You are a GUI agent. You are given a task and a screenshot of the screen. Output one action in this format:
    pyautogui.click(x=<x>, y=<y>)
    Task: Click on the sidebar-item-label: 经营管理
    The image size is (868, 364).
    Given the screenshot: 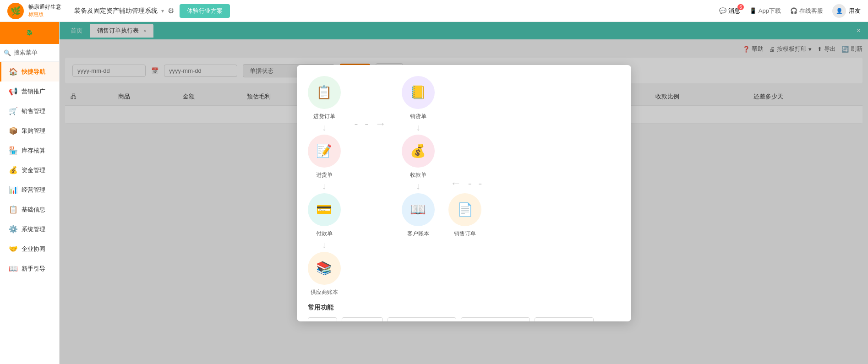 What is the action you would take?
    pyautogui.click(x=33, y=190)
    